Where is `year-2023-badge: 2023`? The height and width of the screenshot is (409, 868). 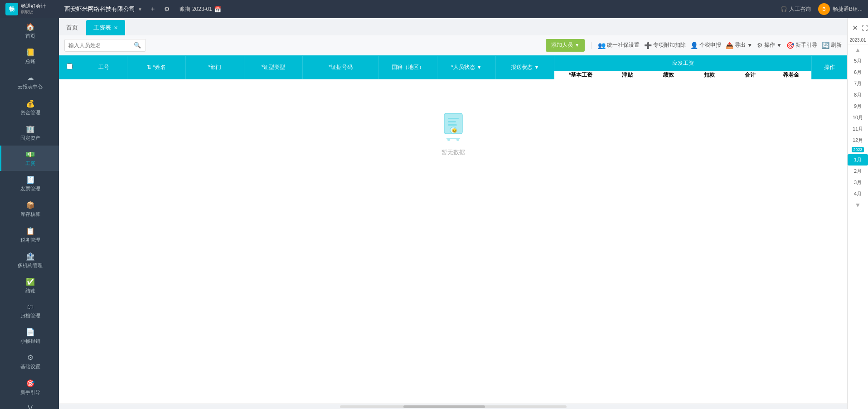
year-2023-badge: 2023 is located at coordinates (858, 150).